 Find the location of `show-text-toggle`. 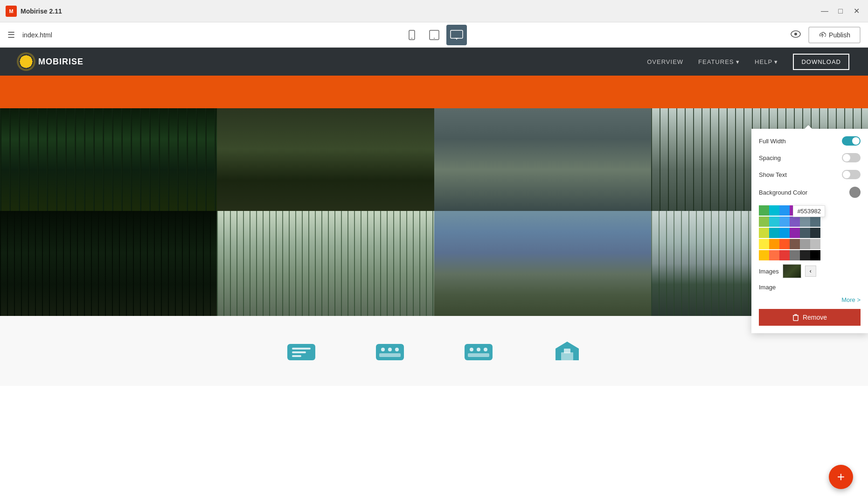

show-text-toggle is located at coordinates (851, 175).